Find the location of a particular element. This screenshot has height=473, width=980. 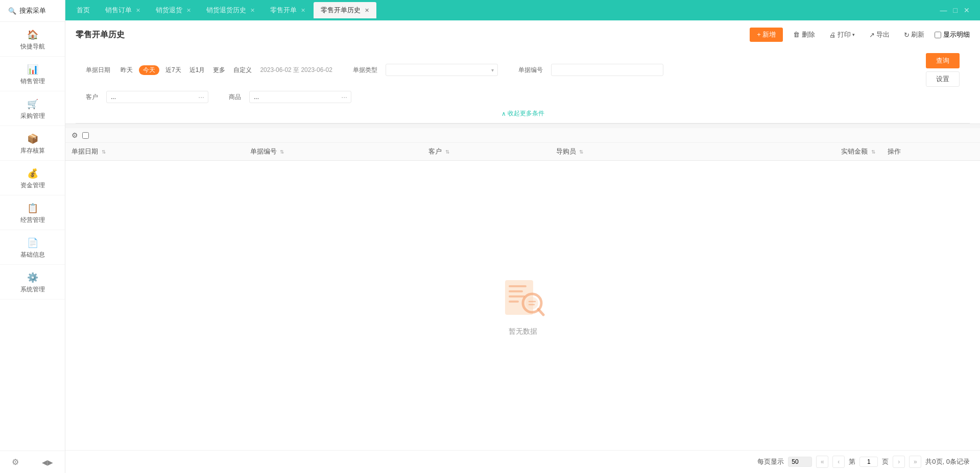

page-label-after: 页 is located at coordinates (886, 462).